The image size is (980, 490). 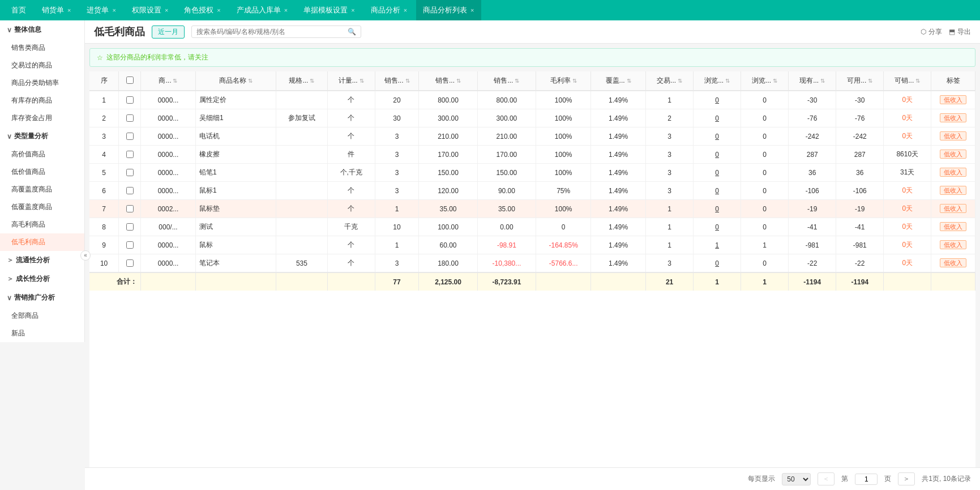 I want to click on th-spec: 规格... ⇅, so click(x=302, y=81).